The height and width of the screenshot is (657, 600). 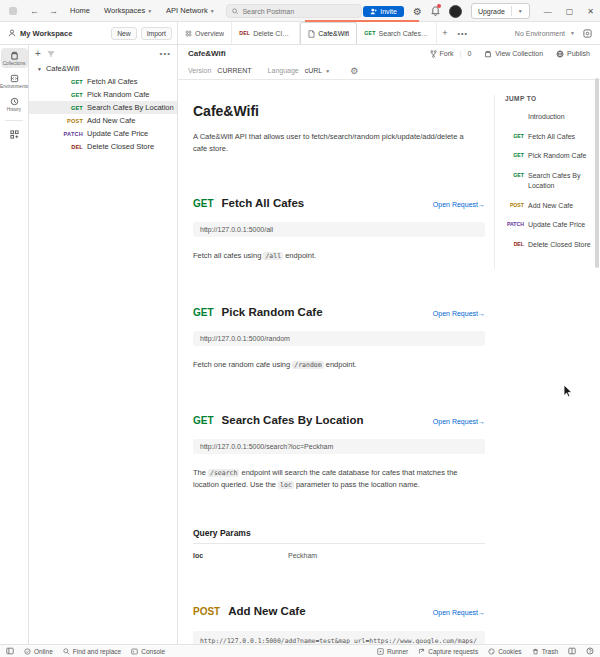 What do you see at coordinates (103, 68) in the screenshot?
I see `collection-cafewifi: ▼ Cafe&Wifi` at bounding box center [103, 68].